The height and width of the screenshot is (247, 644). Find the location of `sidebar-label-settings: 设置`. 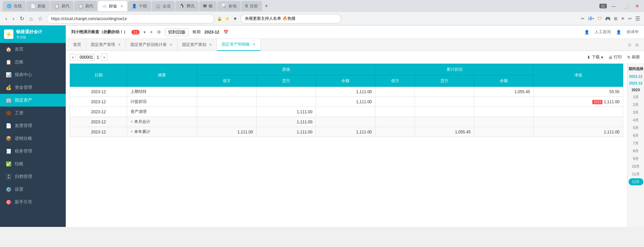

sidebar-label-settings: 设置 is located at coordinates (19, 189).